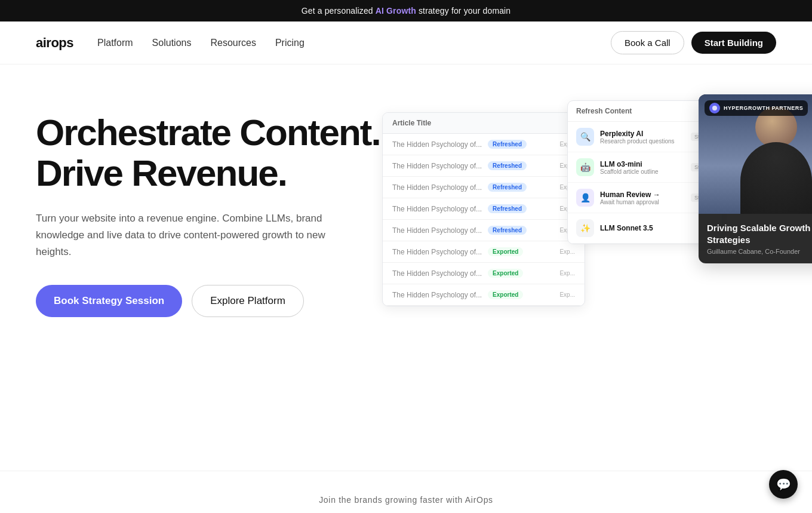  Describe the element at coordinates (221, 153) in the screenshot. I see `hero-title: Orchestrate Content. Drive Revenue.` at that location.